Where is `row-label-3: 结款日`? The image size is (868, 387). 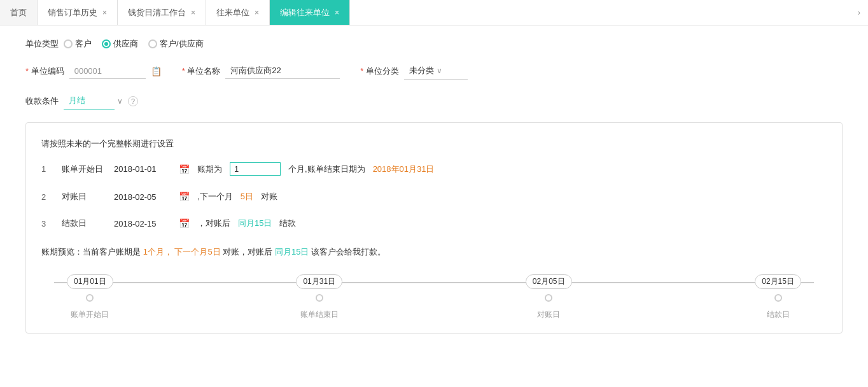 row-label-3: 结款日 is located at coordinates (84, 223).